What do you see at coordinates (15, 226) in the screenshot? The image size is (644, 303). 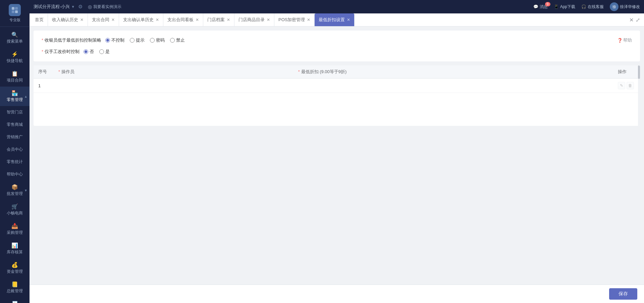 I see `purchase-menu-icon: 📥` at bounding box center [15, 226].